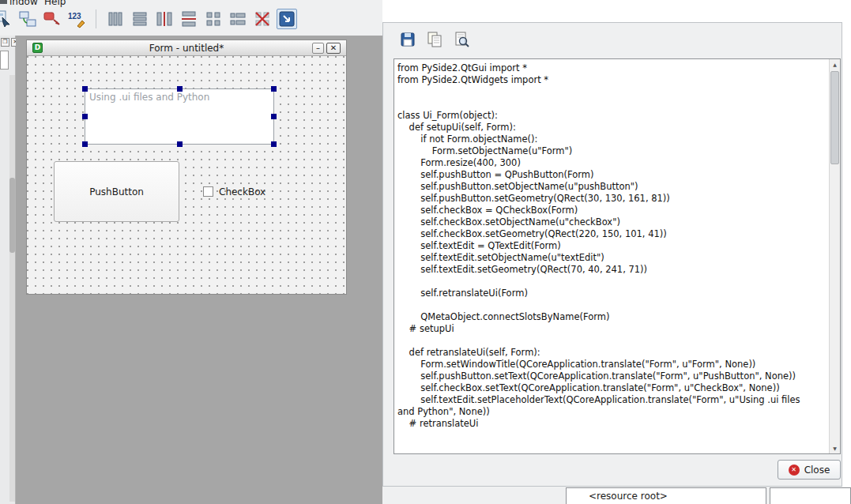  What do you see at coordinates (287, 19) in the screenshot?
I see `adjust-size-button` at bounding box center [287, 19].